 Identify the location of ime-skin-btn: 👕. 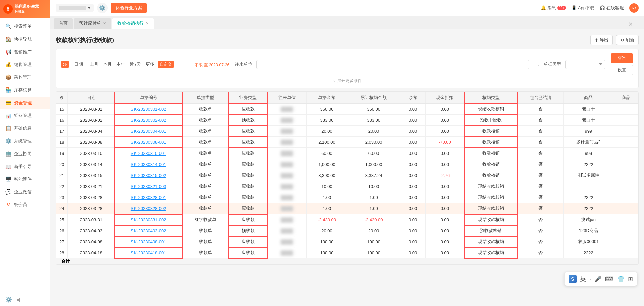
(621, 279).